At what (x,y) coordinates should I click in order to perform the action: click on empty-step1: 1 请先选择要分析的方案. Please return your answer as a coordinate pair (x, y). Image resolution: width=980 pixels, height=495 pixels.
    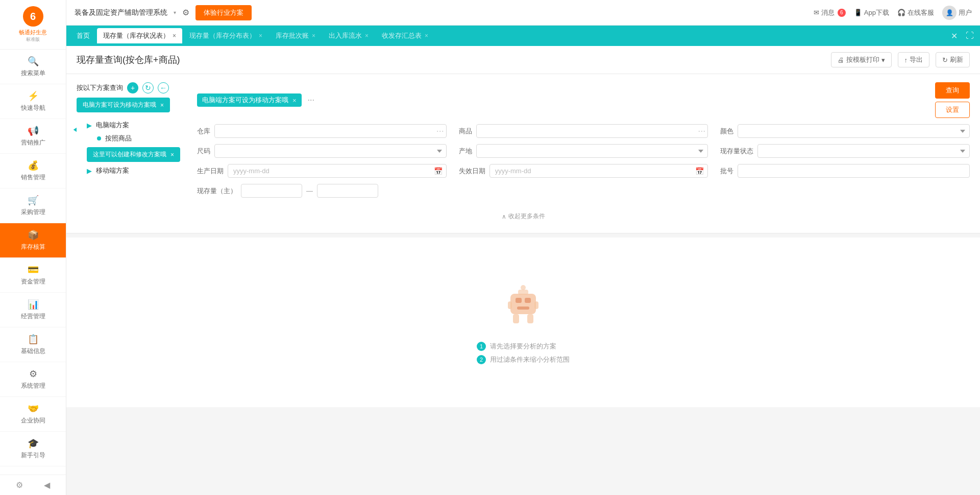
    Looking at the image, I should click on (523, 346).